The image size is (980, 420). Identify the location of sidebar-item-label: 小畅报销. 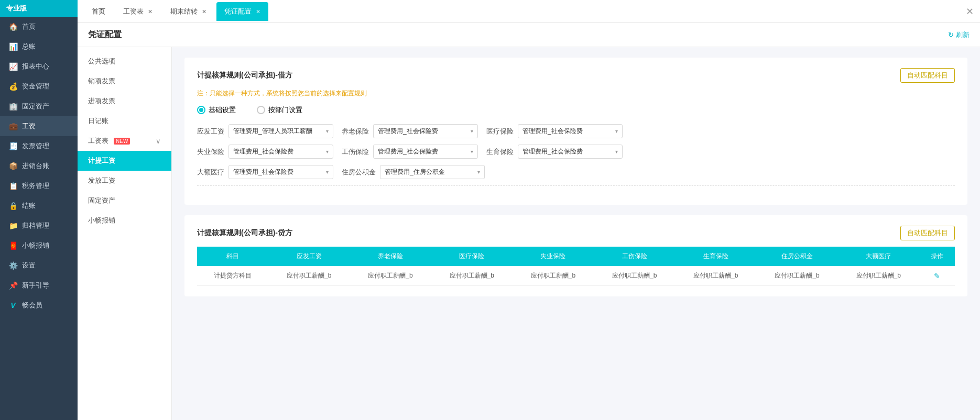
(36, 246).